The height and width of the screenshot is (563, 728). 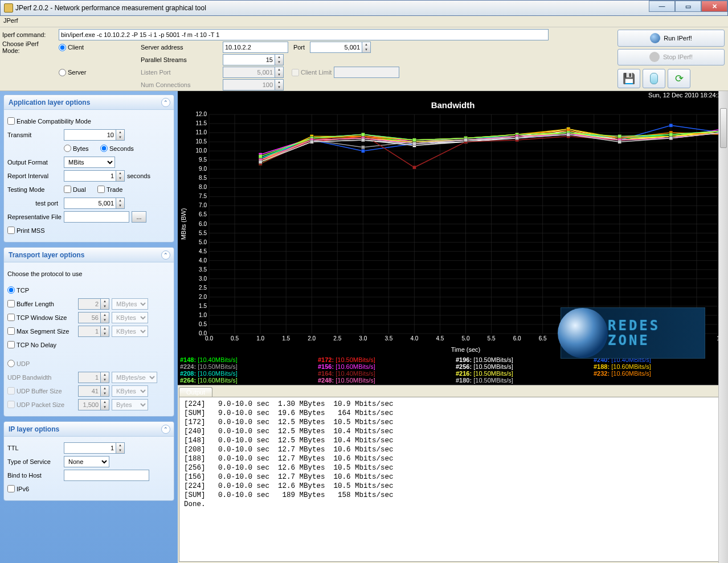 I want to click on svg-text: 3.0, so click(x=203, y=279).